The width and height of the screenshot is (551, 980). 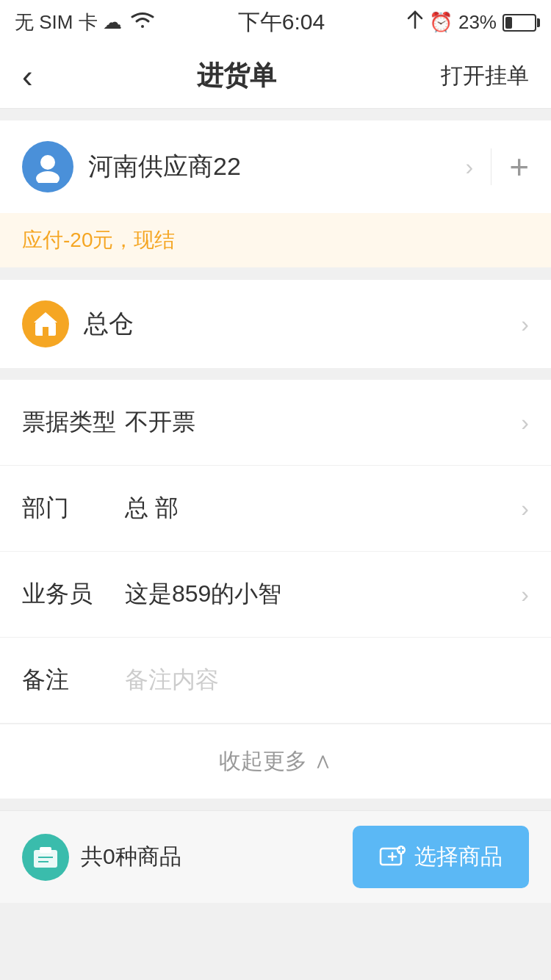 I want to click on nav-bar: ‹ 进货单 打开挂单, so click(x=276, y=76).